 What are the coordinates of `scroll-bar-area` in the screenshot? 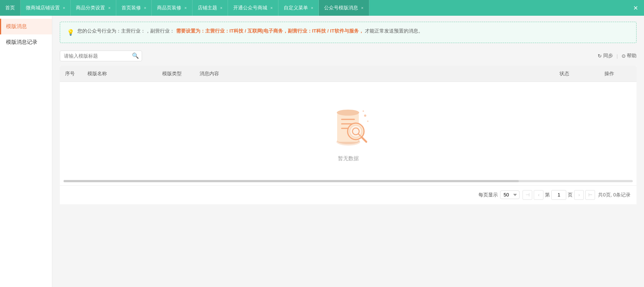 It's located at (348, 181).